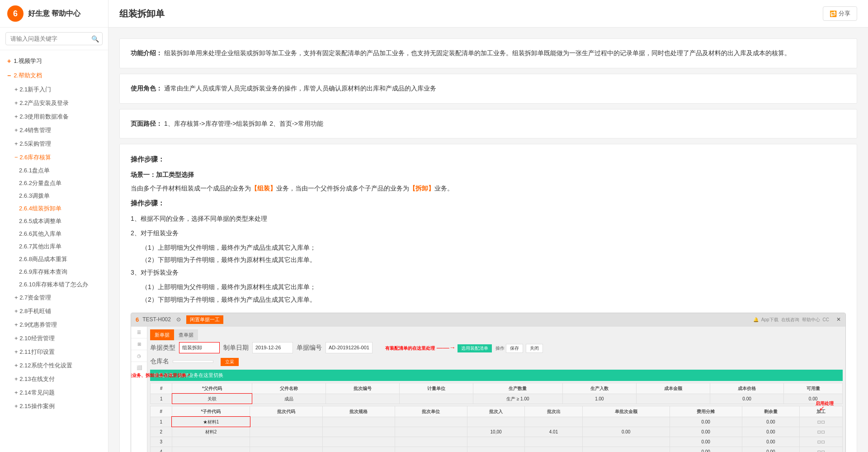  What do you see at coordinates (54, 259) in the screenshot?
I see `sidebar-item-cost-recalc: 2.6.8商品成本重算` at bounding box center [54, 259].